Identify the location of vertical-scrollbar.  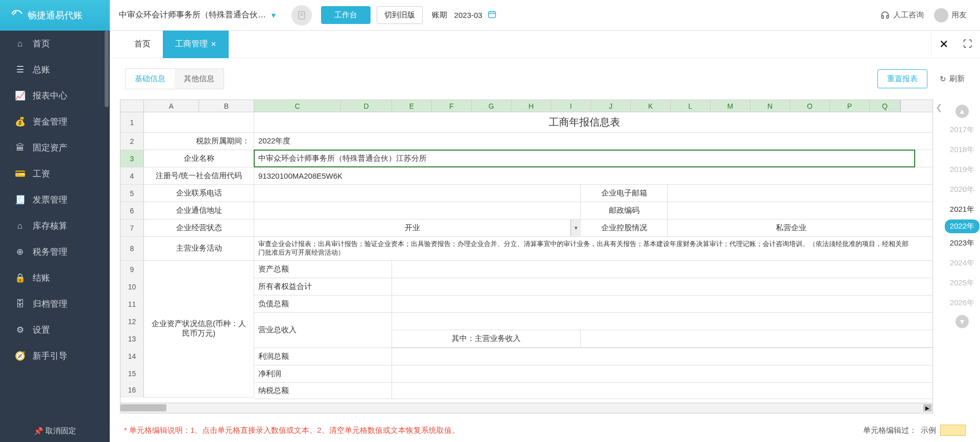
(905, 106).